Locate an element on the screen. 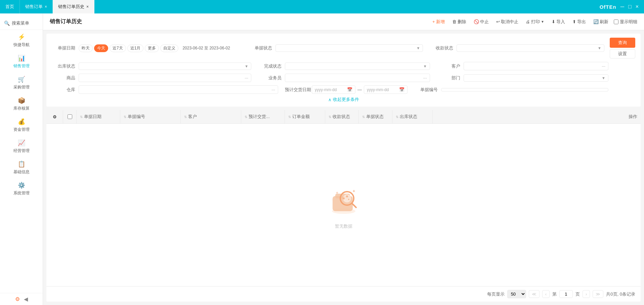  warehouse-input: ··· is located at coordinates (178, 89).